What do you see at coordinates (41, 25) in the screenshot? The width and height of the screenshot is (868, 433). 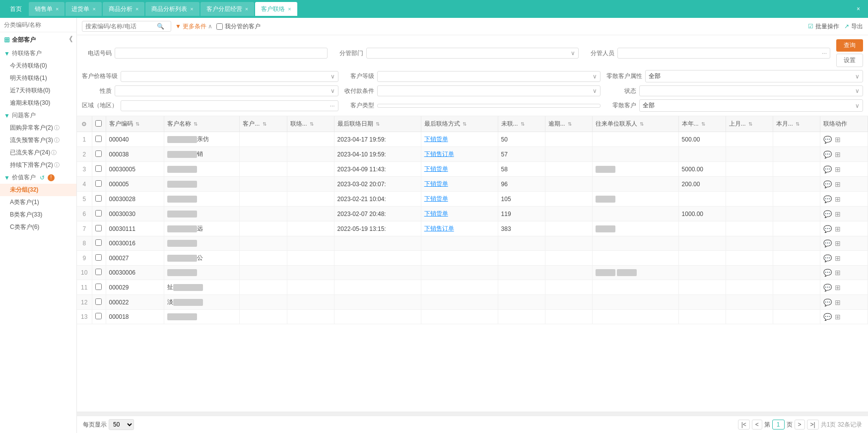 I see `sidebar-search-input` at bounding box center [41, 25].